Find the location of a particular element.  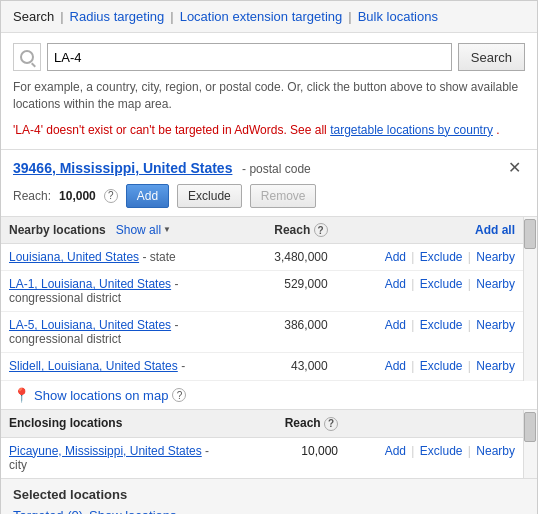

search-icon-wrap is located at coordinates (27, 57).